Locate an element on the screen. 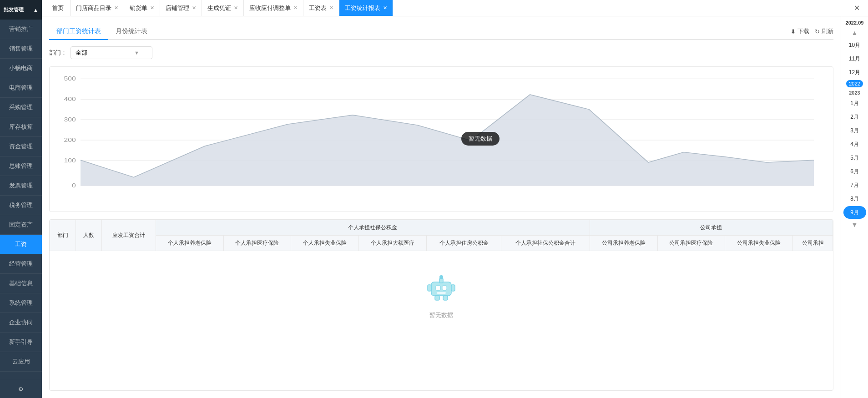 Image resolution: width=868 pixels, height=398 pixels. dept-select-value: 全部 is located at coordinates (81, 53).